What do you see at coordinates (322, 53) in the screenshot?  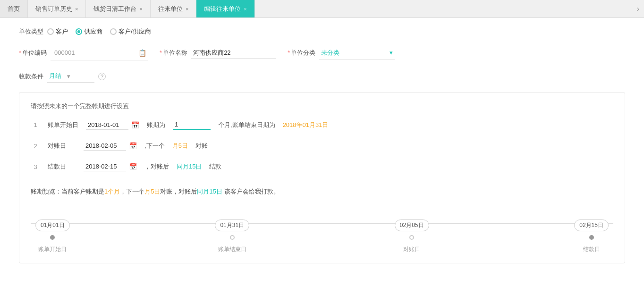 I see `unit-info-row: *单位编码 📋 *单位名称 *单位分类 未分类 ▾` at bounding box center [322, 53].